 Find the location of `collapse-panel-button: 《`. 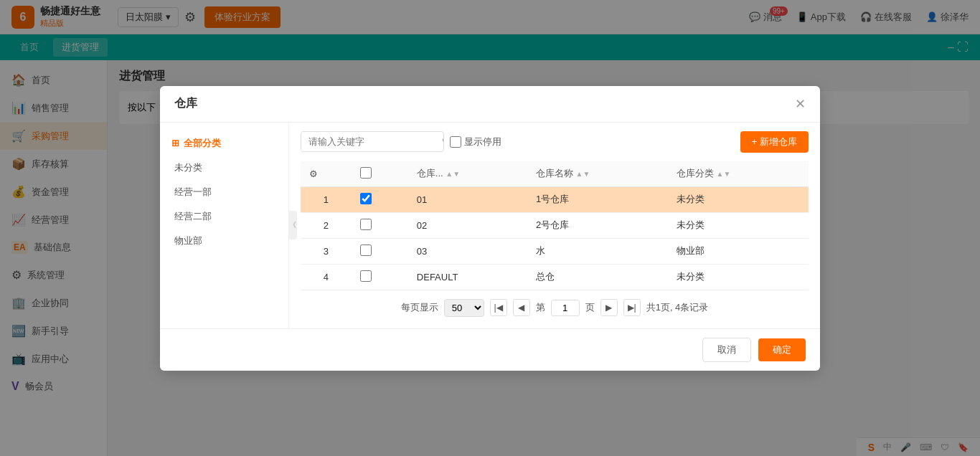

collapse-panel-button: 《 is located at coordinates (293, 225).